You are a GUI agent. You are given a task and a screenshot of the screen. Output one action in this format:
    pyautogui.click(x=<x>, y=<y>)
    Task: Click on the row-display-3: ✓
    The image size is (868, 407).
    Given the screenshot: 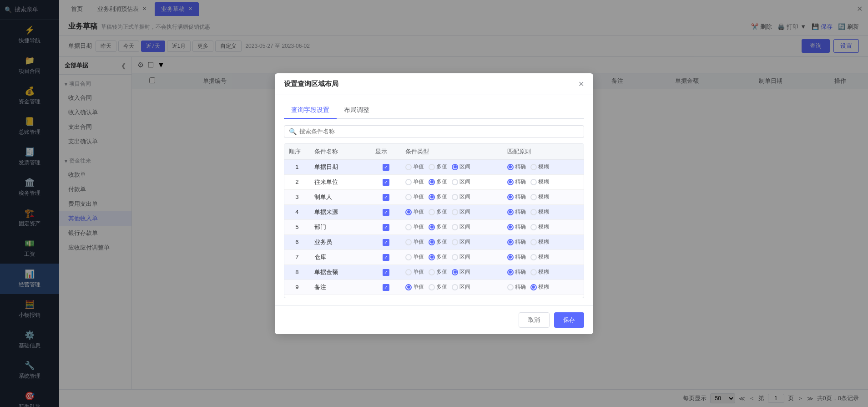 What is the action you would take?
    pyautogui.click(x=386, y=212)
    